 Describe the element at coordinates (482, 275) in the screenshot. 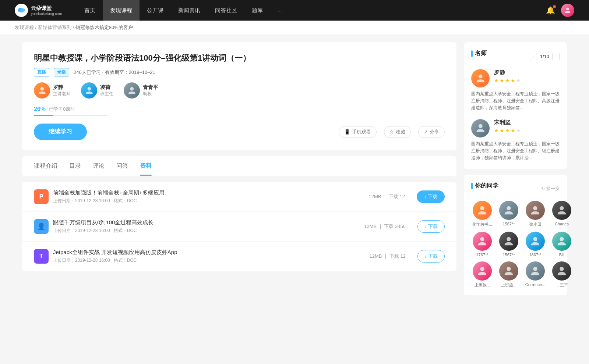

I see `classmate-item-8: 上班旅...` at that location.